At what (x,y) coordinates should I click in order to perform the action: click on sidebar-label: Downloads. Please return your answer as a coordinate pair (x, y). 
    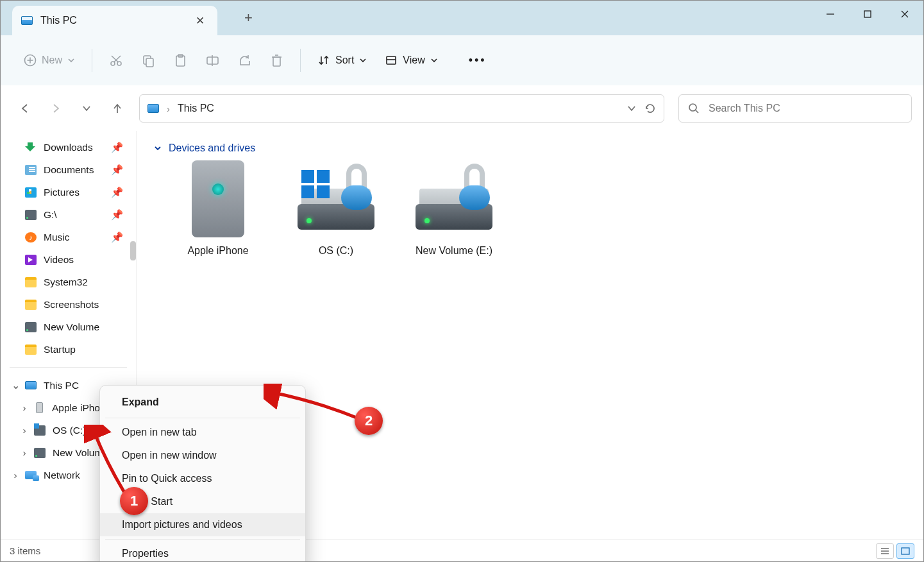
    Looking at the image, I should click on (68, 148).